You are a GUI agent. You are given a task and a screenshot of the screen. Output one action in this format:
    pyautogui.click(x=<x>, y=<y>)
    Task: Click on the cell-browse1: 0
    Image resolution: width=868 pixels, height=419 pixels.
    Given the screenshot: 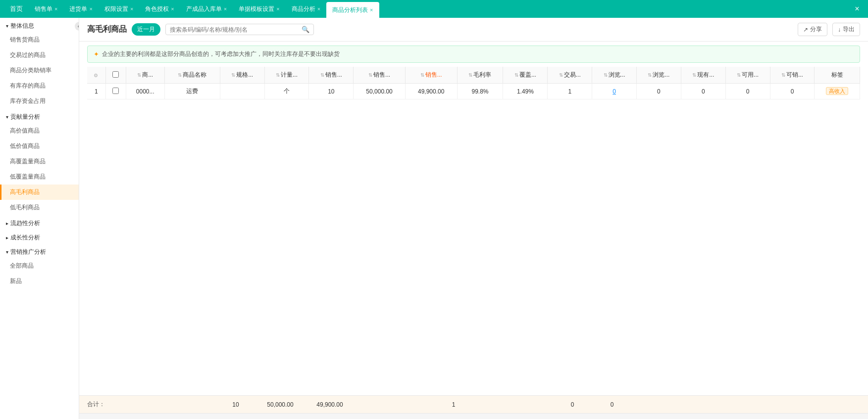 What is the action you would take?
    pyautogui.click(x=614, y=92)
    